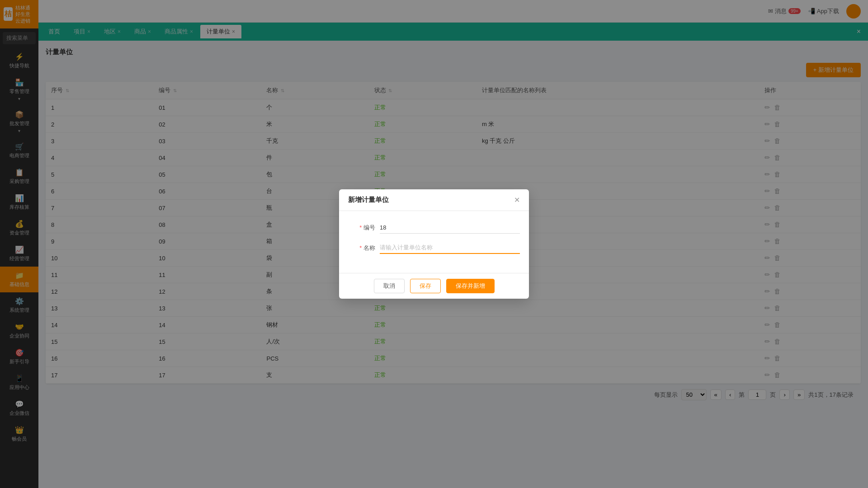 The width and height of the screenshot is (868, 488). What do you see at coordinates (434, 242) in the screenshot?
I see `modal-body: * 编号 * 名称` at bounding box center [434, 242].